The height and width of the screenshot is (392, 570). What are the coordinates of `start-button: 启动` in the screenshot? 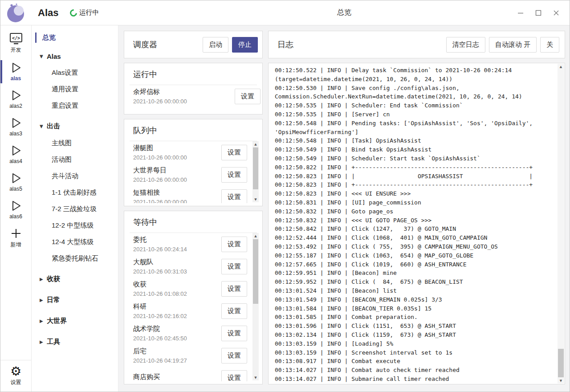 It's located at (216, 45).